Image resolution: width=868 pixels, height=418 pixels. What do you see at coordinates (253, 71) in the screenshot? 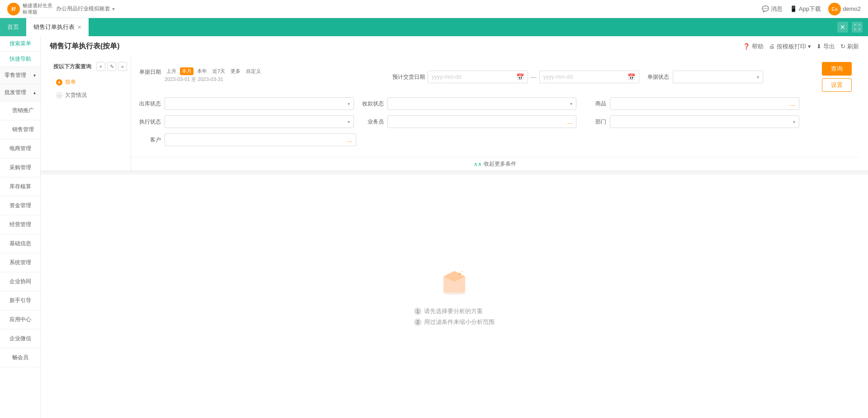
I see `date-tab-custom: 自定义` at bounding box center [253, 71].